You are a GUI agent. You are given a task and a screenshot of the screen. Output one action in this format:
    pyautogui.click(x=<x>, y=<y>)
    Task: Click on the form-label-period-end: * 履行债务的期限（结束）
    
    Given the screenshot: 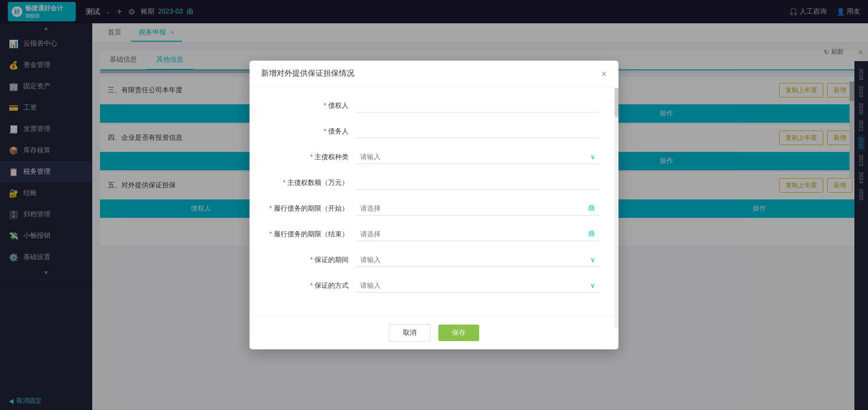 What is the action you would take?
    pyautogui.click(x=313, y=234)
    